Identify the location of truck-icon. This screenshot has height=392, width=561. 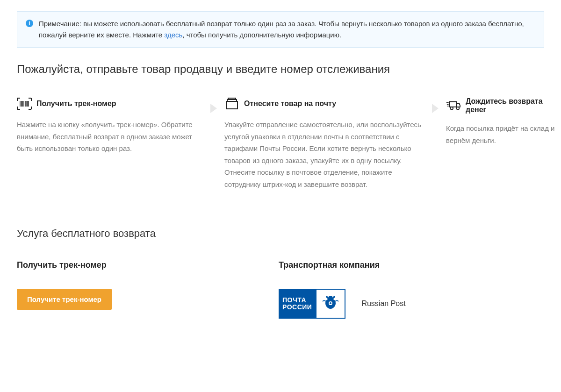
(453, 106).